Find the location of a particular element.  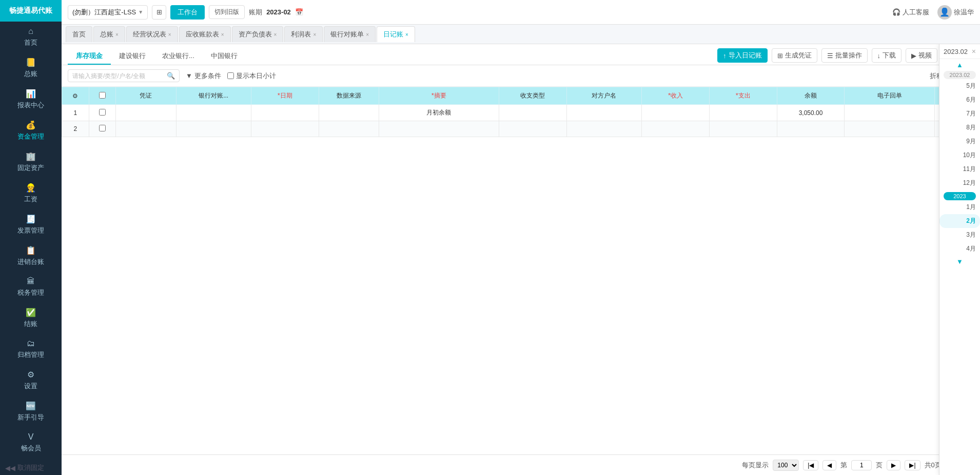

month-7: 7月 is located at coordinates (959, 114).